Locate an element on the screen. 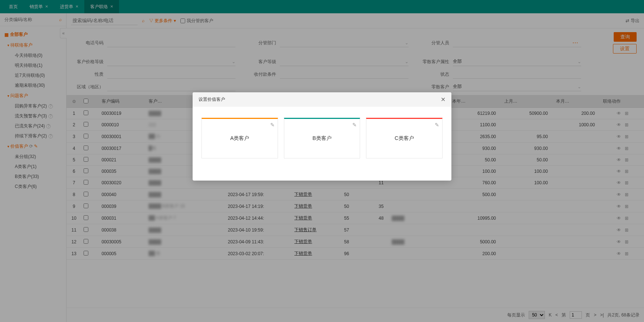  card-class-a: ✎A类客户 is located at coordinates (240, 138).